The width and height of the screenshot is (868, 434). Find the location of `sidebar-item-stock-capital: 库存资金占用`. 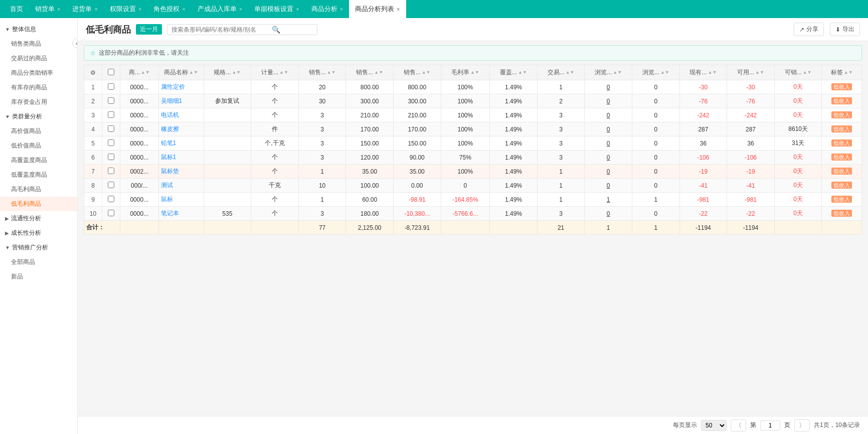

sidebar-item-stock-capital: 库存资金占用 is located at coordinates (39, 102).